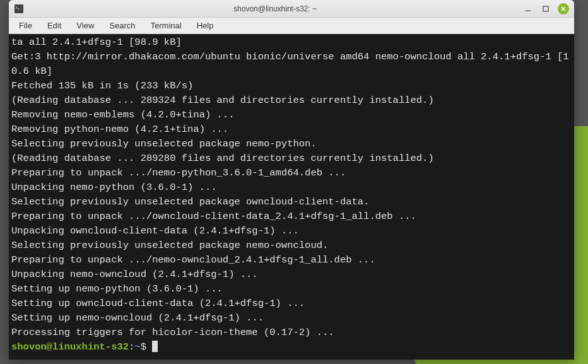 This screenshot has height=364, width=588. What do you see at coordinates (85, 25) in the screenshot?
I see `menu-view: View` at bounding box center [85, 25].